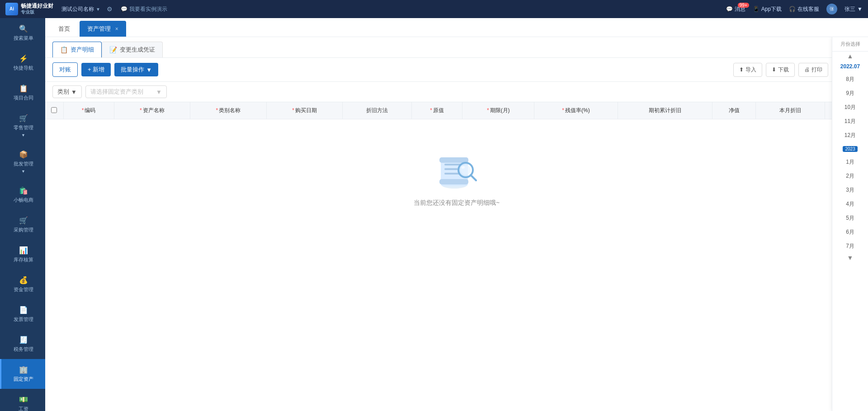 The height and width of the screenshot is (411, 868). I want to click on th-period: *期限(月), so click(498, 111).